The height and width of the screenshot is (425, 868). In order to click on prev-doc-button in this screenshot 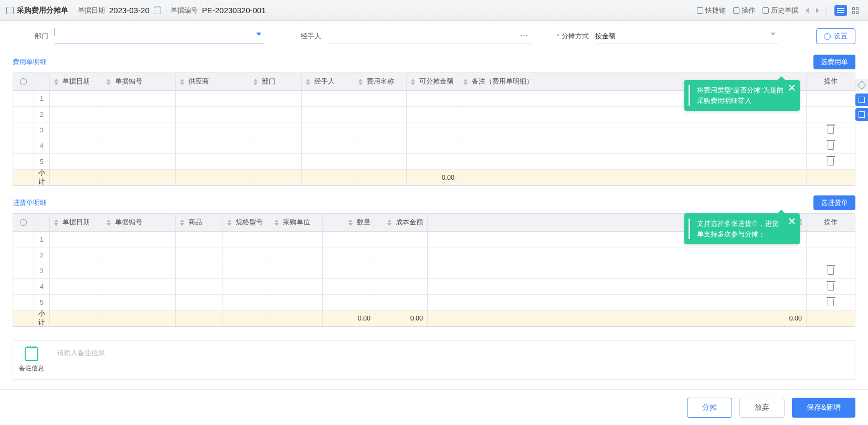, I will do `click(807, 11)`.